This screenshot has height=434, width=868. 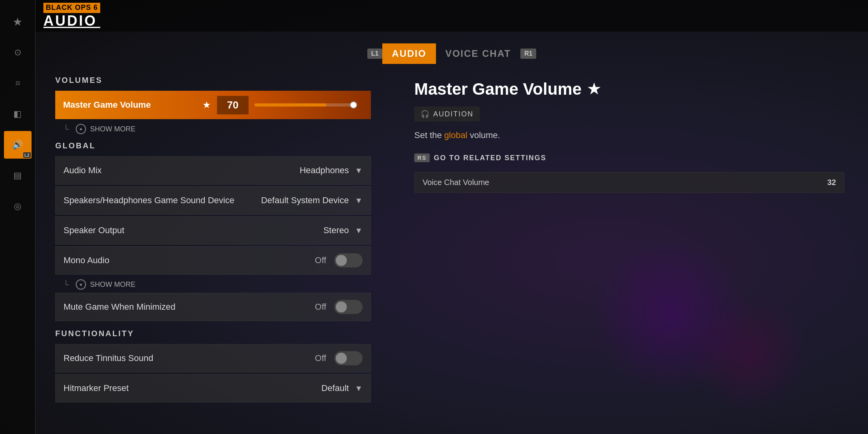 I want to click on speaker-output-chevron-icon: ▼, so click(x=359, y=230).